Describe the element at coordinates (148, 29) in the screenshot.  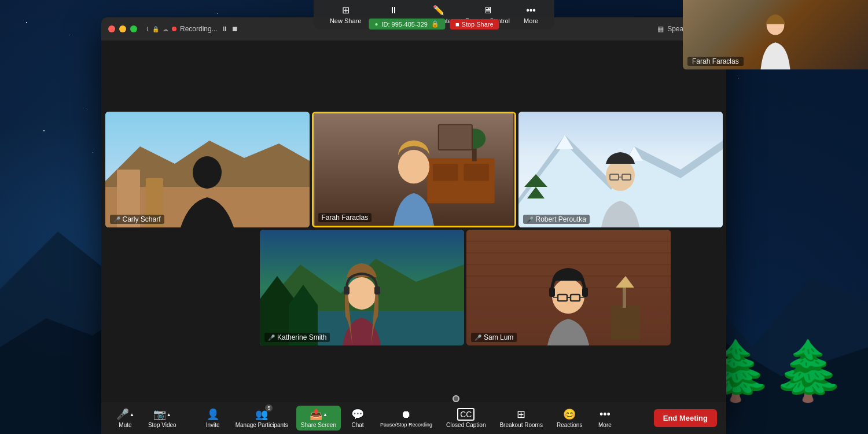
I see `info-icon: ℹ` at that location.